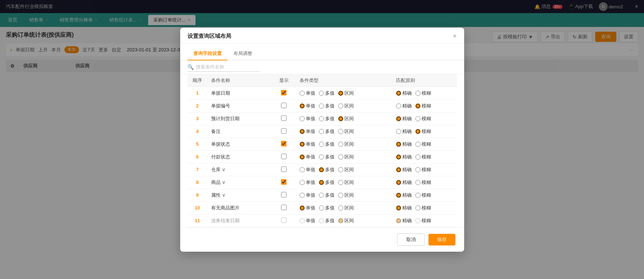 The width and height of the screenshot is (644, 279). What do you see at coordinates (197, 195) in the screenshot?
I see `cell-order: 9` at bounding box center [197, 195].